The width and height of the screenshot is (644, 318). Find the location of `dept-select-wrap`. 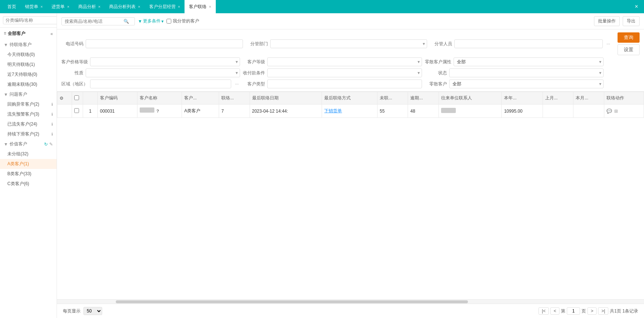

dept-select-wrap is located at coordinates (349, 44).